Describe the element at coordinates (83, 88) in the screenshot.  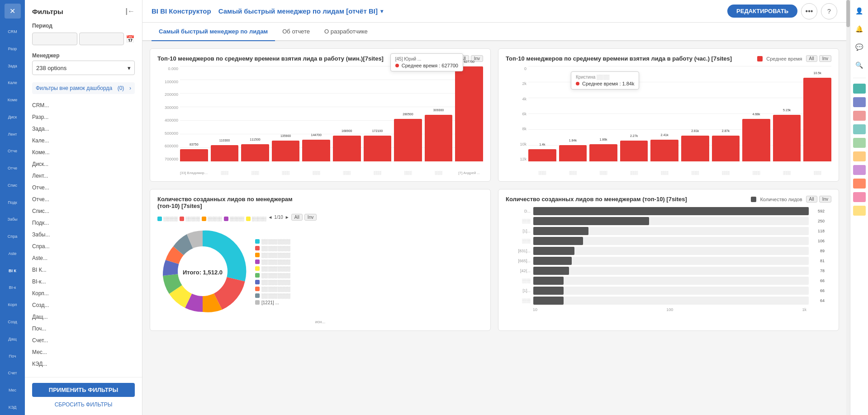
I see `external-filters-item: Фильтры вне рамок дашборда (0) ›` at that location.